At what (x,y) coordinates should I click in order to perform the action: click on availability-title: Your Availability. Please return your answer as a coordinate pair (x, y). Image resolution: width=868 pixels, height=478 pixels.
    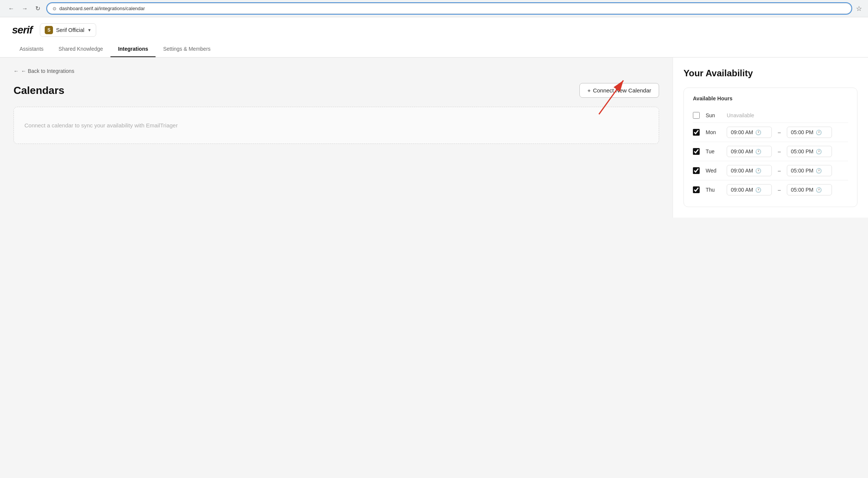
    Looking at the image, I should click on (770, 73).